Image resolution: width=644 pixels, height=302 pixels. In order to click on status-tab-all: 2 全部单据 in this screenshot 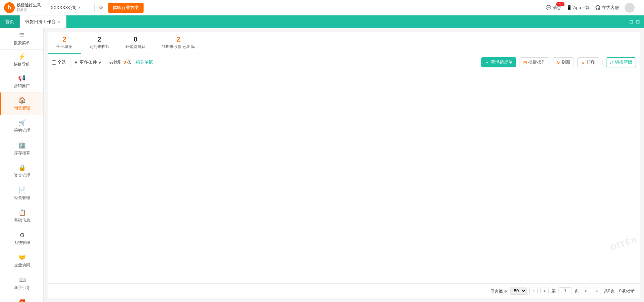, I will do `click(64, 43)`.